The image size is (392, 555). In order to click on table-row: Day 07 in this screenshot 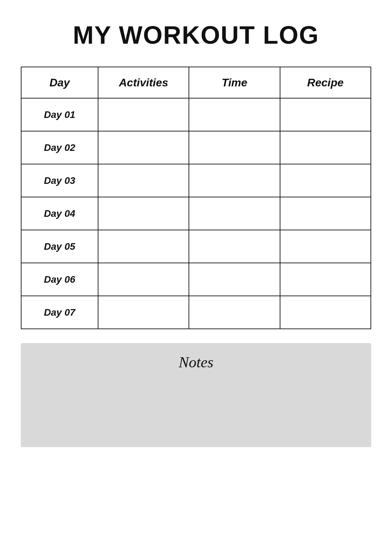, I will do `click(196, 312)`.